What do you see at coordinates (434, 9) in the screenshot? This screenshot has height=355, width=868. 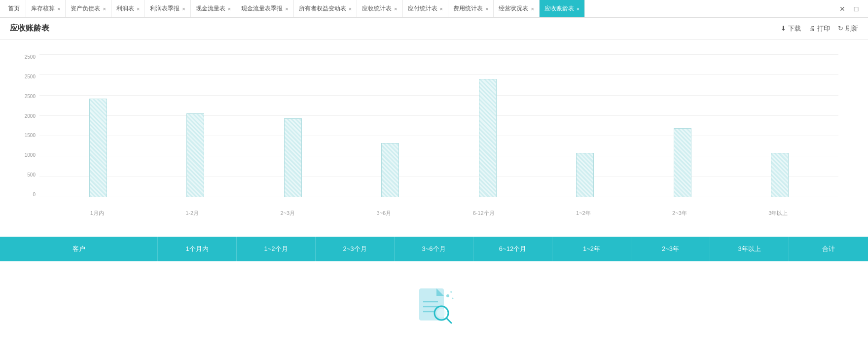 I see `tab-bar: 首页 库存核算×资产负债表×利润表×利润表季报×现金流量表×现金流量表季报×所有…` at bounding box center [434, 9].